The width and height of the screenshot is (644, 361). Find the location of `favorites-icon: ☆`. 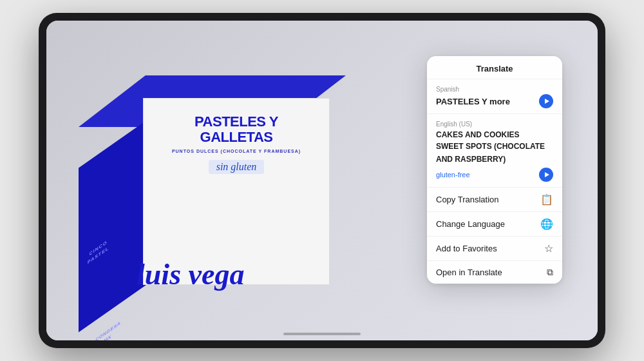

favorites-icon: ☆ is located at coordinates (549, 249).